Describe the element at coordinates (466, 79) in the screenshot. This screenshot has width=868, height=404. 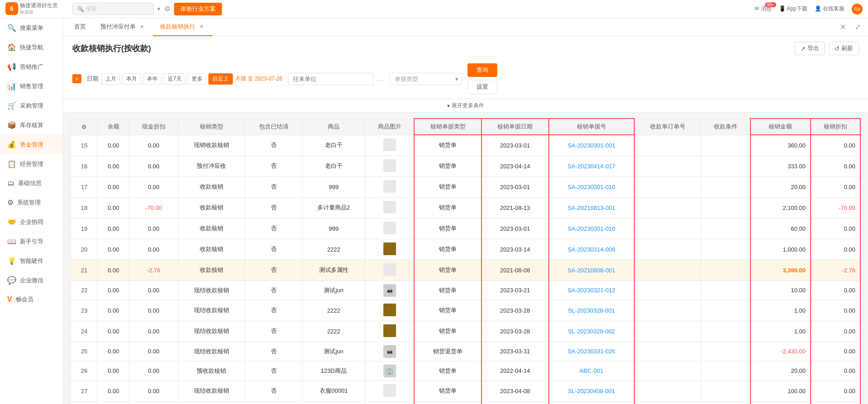
I see `filter-row: » 日期 上月 本月 本年 近7天 更多 自定义 不限 至 2023-07-26` at that location.